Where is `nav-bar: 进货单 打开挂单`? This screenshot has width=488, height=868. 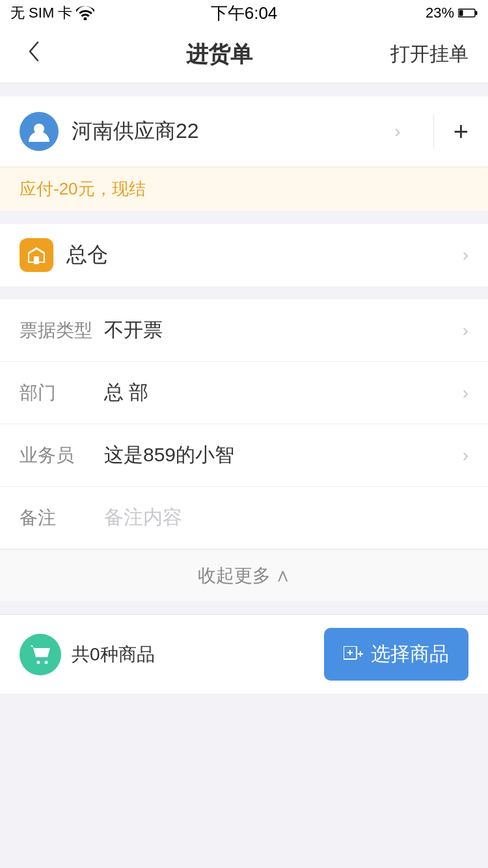 nav-bar: 进货单 打开挂单 is located at coordinates (244, 55).